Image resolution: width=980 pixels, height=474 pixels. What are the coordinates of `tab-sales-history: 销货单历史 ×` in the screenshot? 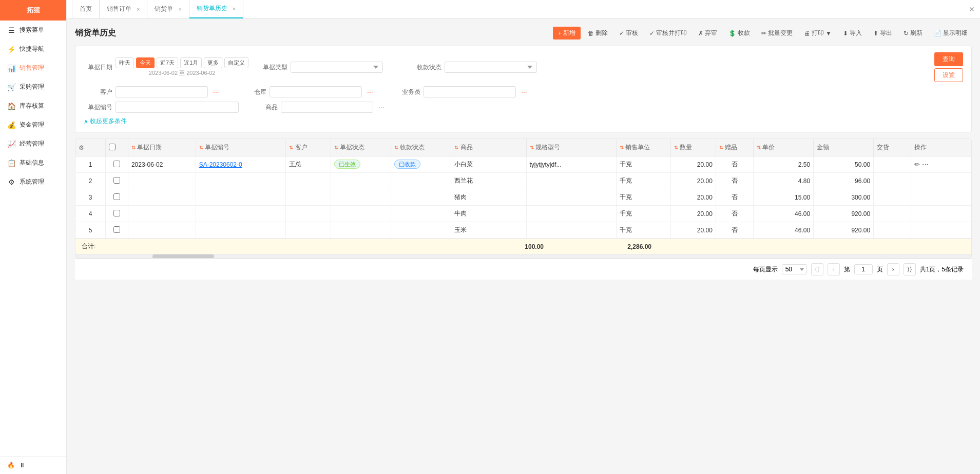 It's located at (217, 9).